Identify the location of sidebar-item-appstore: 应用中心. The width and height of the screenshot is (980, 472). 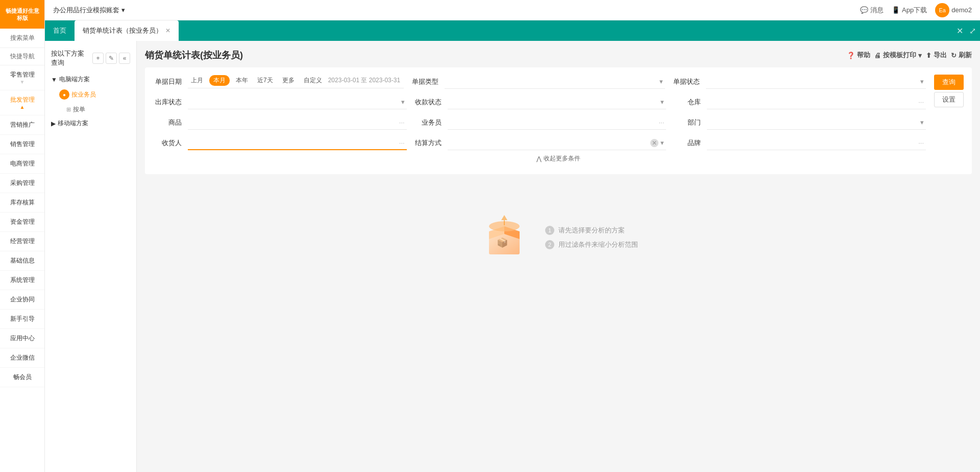
(22, 339).